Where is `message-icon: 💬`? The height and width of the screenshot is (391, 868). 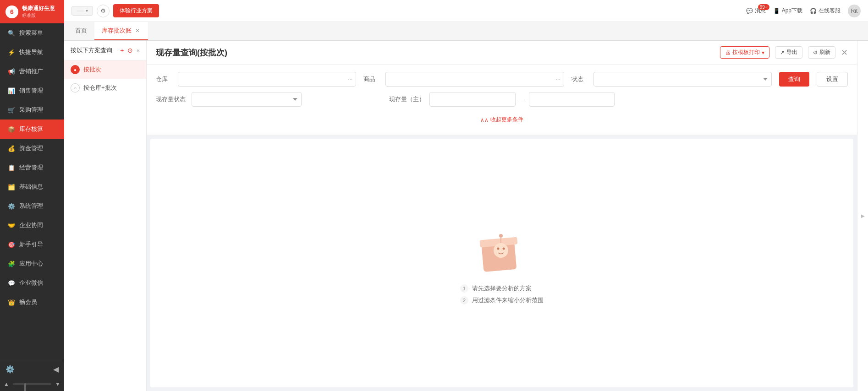 message-icon: 💬 is located at coordinates (750, 11).